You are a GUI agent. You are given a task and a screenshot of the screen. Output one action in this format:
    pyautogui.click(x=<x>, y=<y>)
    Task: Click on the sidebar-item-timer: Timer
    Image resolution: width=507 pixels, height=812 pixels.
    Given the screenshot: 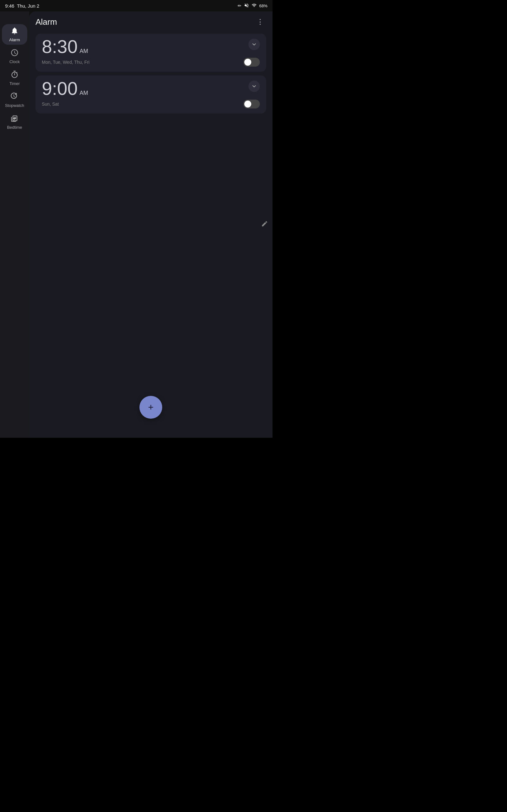 What is the action you would take?
    pyautogui.click(x=15, y=78)
    